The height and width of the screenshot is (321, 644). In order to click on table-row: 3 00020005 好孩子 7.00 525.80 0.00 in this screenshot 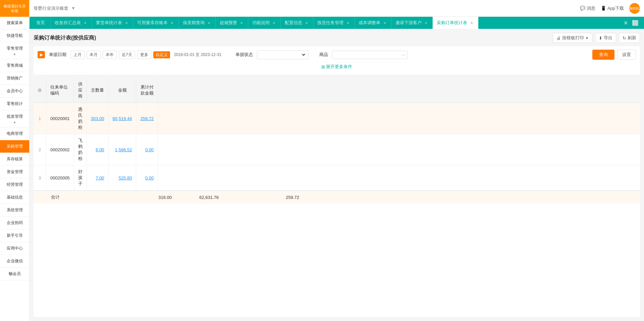, I will do `click(337, 178)`.